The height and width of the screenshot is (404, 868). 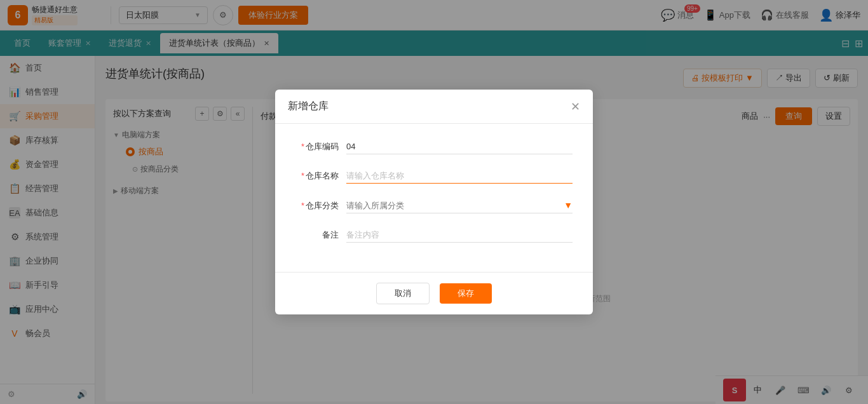 I want to click on modal-header: 新增仓库 ✕, so click(x=434, y=107).